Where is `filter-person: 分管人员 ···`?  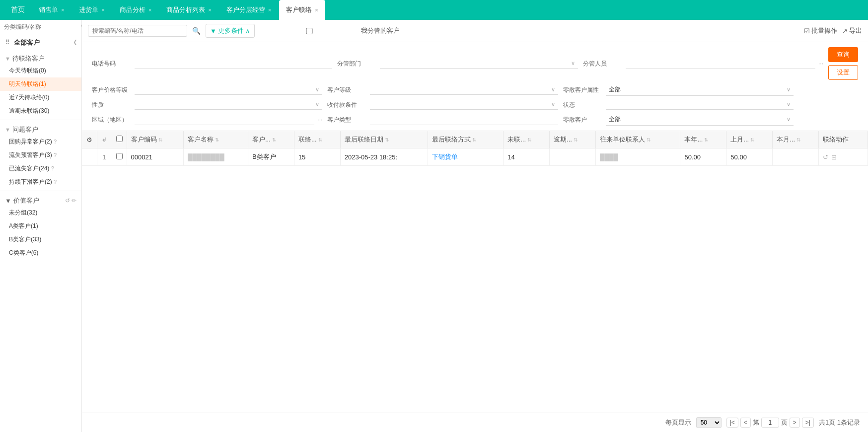
filter-person: 分管人员 ··· is located at coordinates (703, 64).